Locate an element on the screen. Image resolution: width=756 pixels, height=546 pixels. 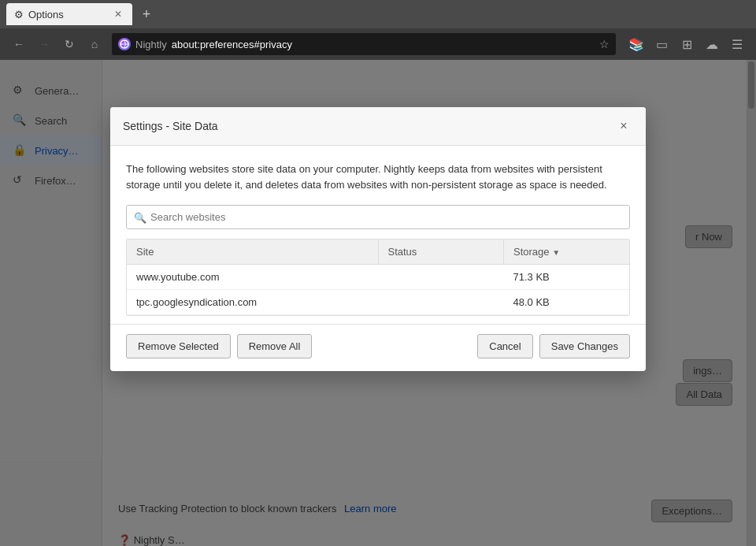
table-body: www.youtube.com 71.3 KB tpc.googlesyndic… is located at coordinates (378, 290).